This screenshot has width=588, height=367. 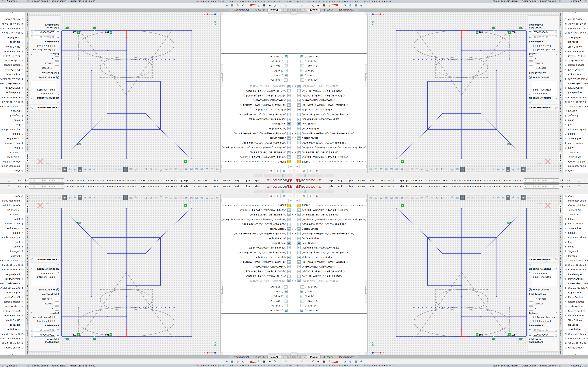 What do you see at coordinates (488, 198) in the screenshot?
I see `view-toolbar-icon: ⊥` at bounding box center [488, 198].